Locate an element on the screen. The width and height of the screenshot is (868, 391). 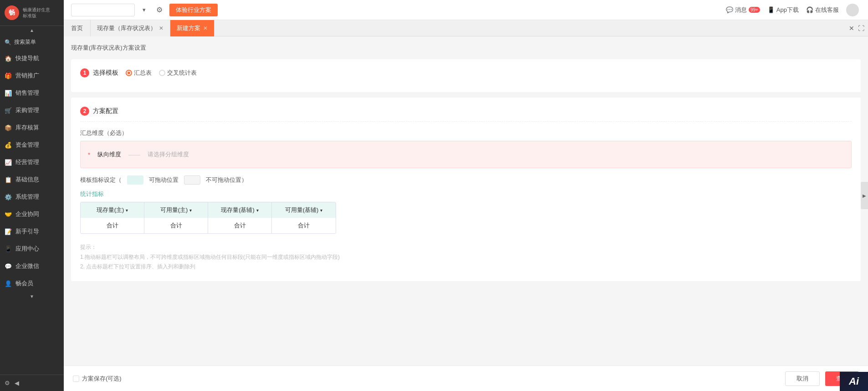
template-indicator: 模板指标设定（ 可拖动位置 不可拖动位置） is located at coordinates (466, 180).